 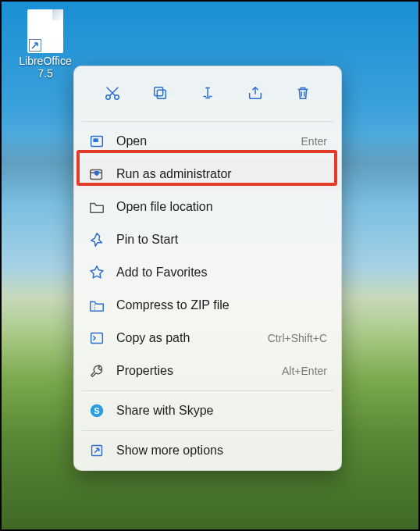 I want to click on menu-item-label: Copy as path, so click(x=187, y=338).